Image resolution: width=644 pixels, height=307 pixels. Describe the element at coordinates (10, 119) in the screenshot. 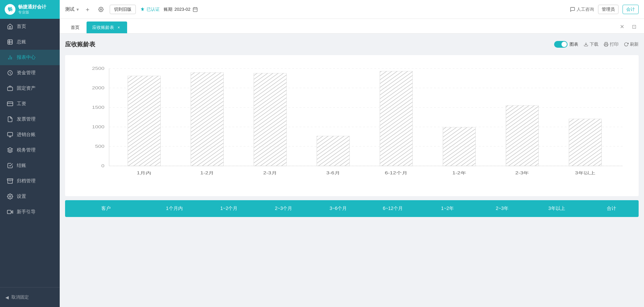

I see `invoice-icon` at that location.